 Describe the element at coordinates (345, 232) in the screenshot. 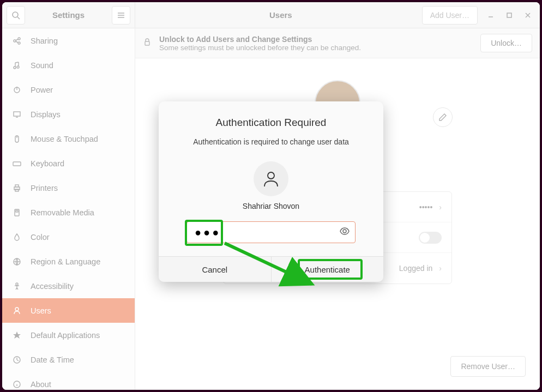

I see `reveal-password-button` at that location.